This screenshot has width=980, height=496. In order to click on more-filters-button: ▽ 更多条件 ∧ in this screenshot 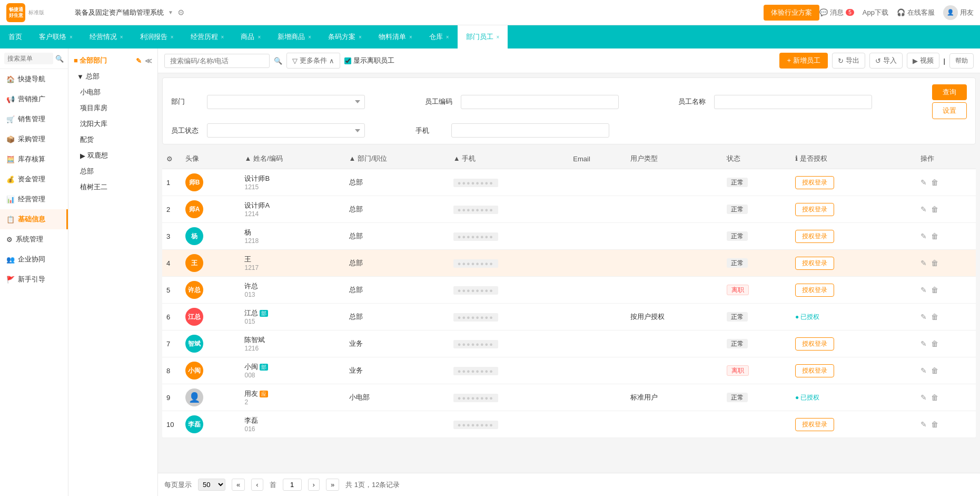, I will do `click(313, 61)`.